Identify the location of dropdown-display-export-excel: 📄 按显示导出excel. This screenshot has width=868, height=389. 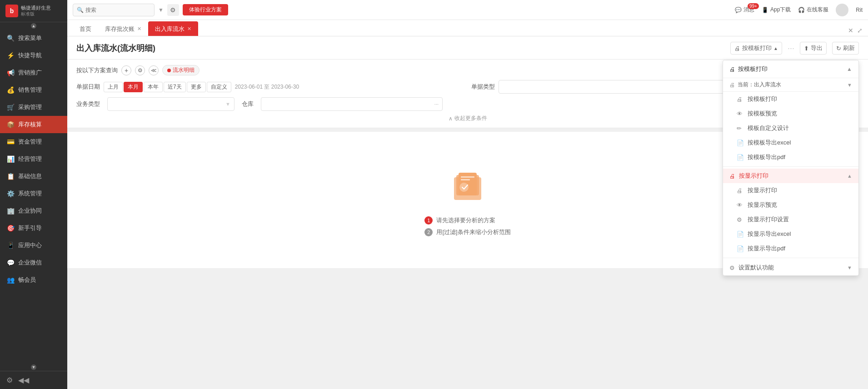
(791, 234).